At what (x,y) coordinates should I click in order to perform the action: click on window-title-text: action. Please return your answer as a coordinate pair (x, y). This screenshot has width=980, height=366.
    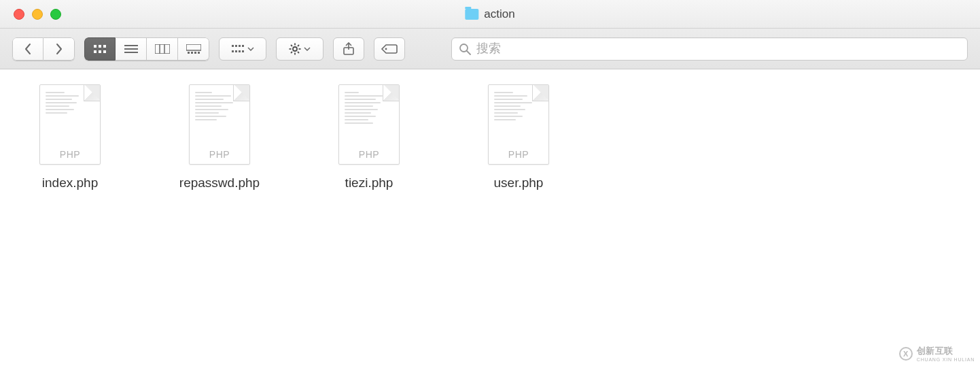
    Looking at the image, I should click on (499, 14).